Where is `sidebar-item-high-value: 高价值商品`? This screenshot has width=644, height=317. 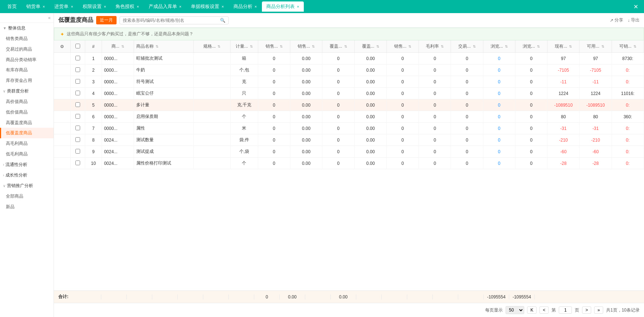 sidebar-item-high-value: 高价值商品 is located at coordinates (27, 102).